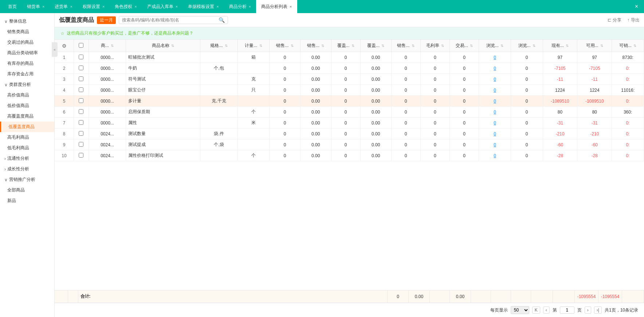 The width and height of the screenshot is (644, 317). I want to click on th-unit: 计量... ⇅, so click(254, 46).